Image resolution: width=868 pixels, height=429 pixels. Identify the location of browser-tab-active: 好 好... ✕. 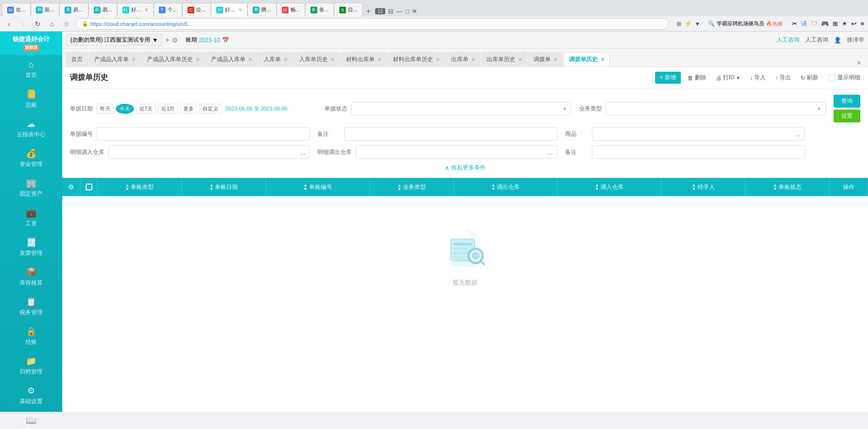
(229, 10).